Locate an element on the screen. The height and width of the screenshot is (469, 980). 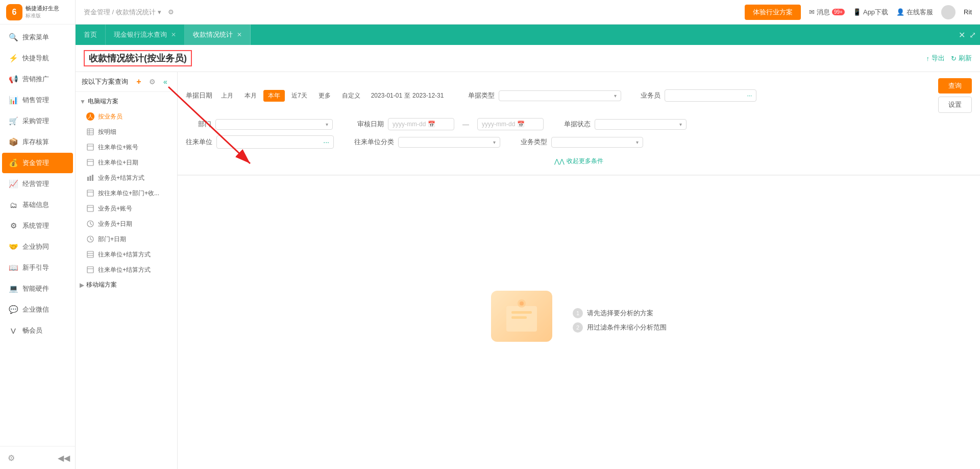
scheme-settings-icon: ⚙ is located at coordinates (152, 82).